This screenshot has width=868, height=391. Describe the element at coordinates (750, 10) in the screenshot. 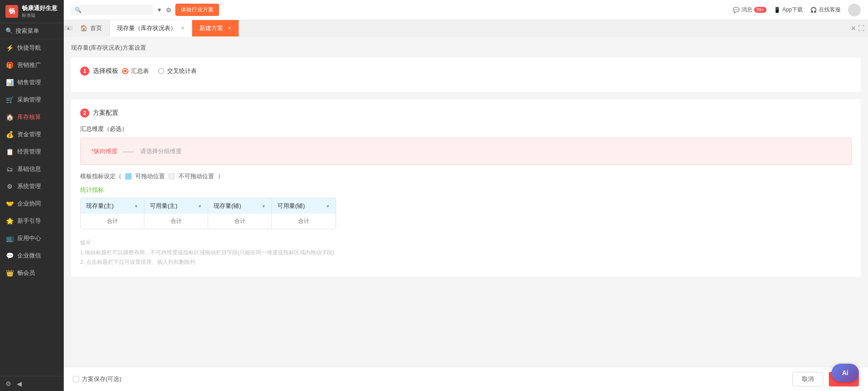

I see `message-item: 💬 消息 99+` at that location.